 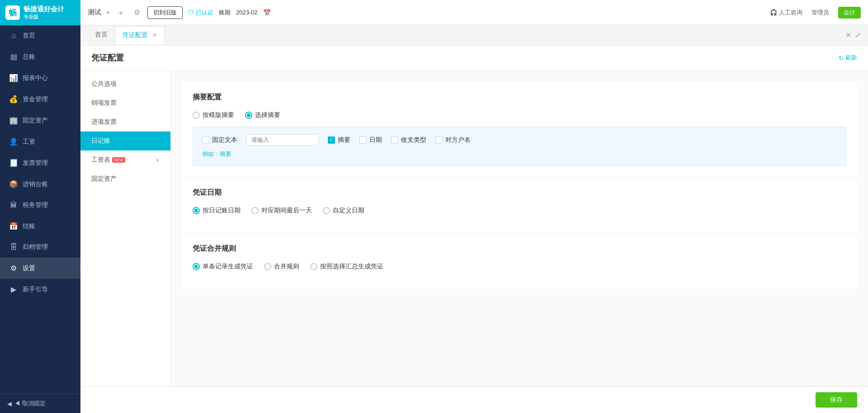 I want to click on date-section: 凭证日期 按日记账日期 对应期间最后一天, so click(x=519, y=205).